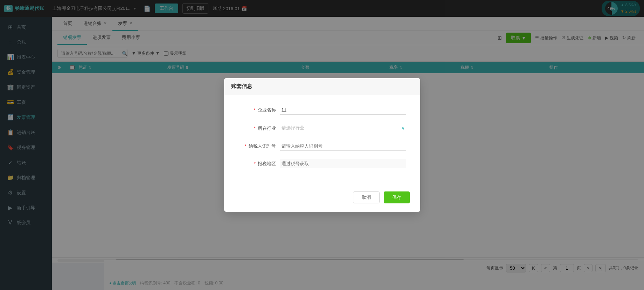 The height and width of the screenshot is (290, 644). Describe the element at coordinates (366, 197) in the screenshot. I see `cancel-button: 取消` at that location.